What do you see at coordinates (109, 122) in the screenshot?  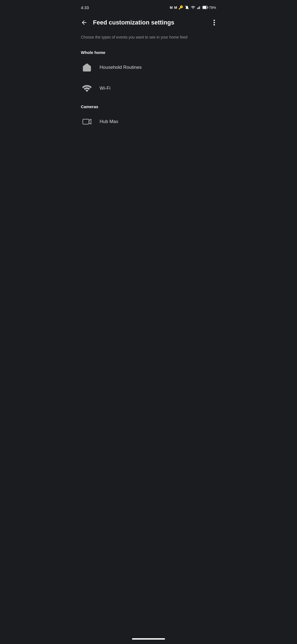 I see `hub-max-label: Hub Max` at bounding box center [109, 122].